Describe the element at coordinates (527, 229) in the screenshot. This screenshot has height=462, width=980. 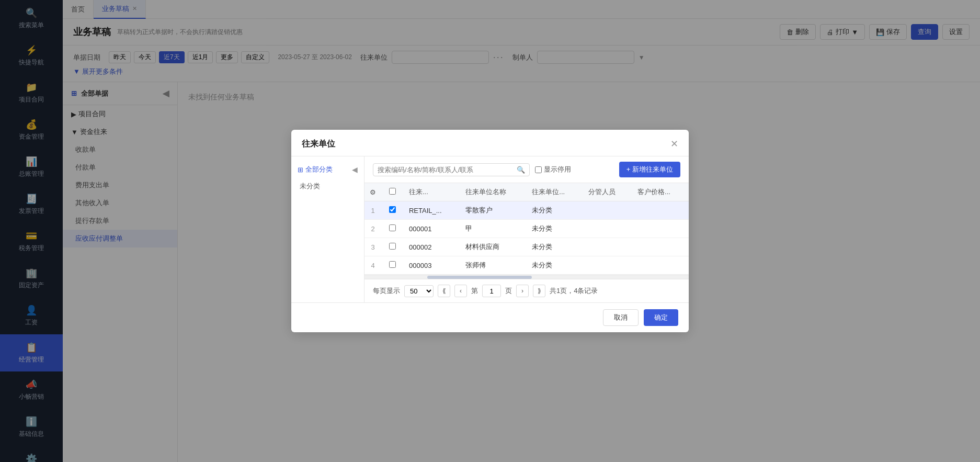
I see `dialog-table: ⚙ 往来... 往来单位名称 往来单位... 分管人员 客户价格...` at that location.